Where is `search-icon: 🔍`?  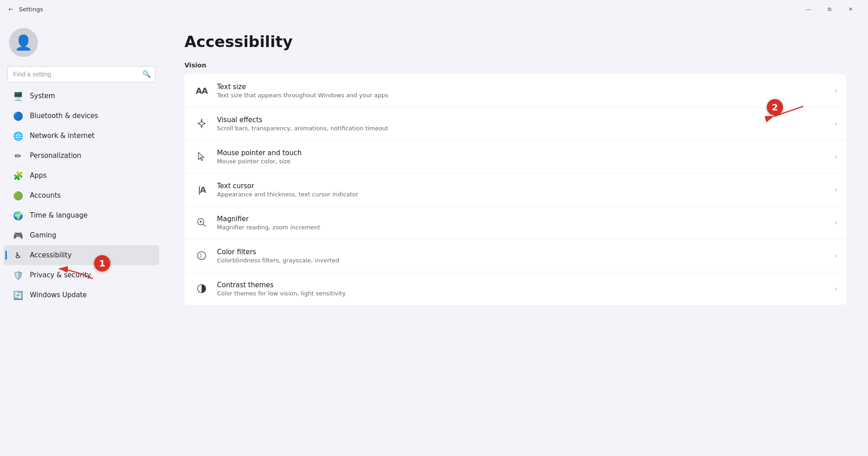
search-icon: 🔍 is located at coordinates (146, 74).